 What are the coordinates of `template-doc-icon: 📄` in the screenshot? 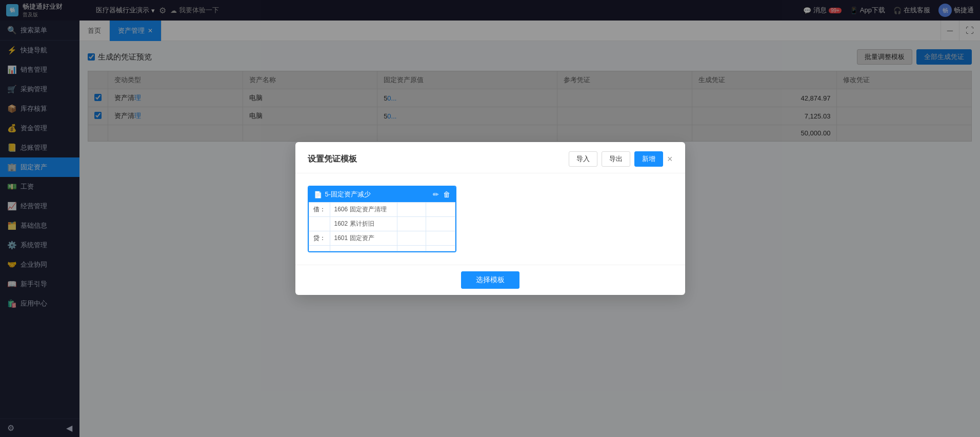 It's located at (318, 195).